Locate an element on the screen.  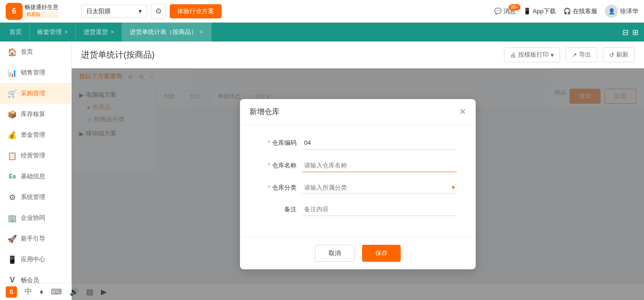
tab-home: 首页 is located at coordinates (16, 32).